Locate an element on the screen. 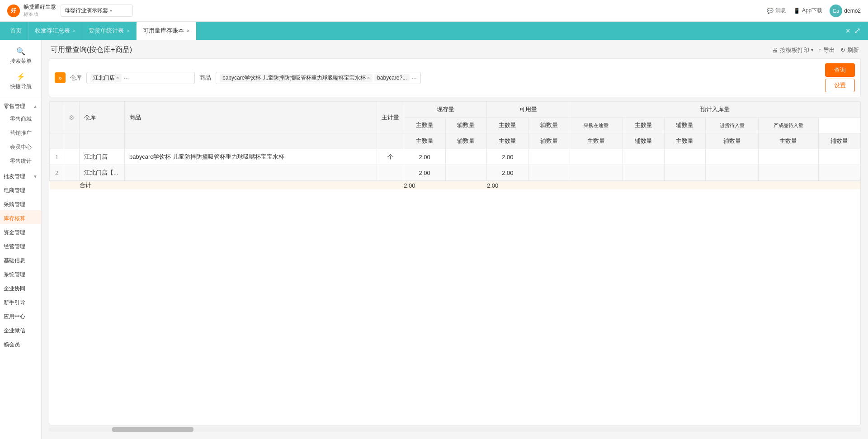  filter-bar: » 仓库 江北门店 × ··· 商品 babycare学饮杯 儿童防摔防撞吸管杯… is located at coordinates (455, 78).